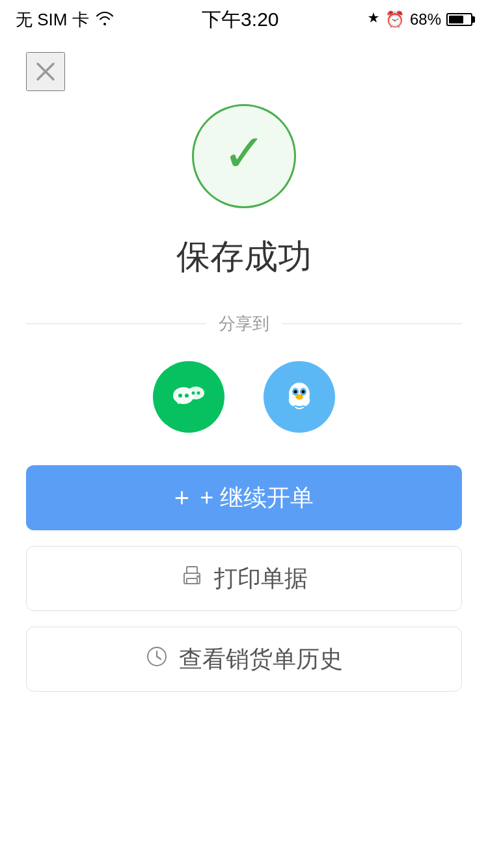 The image size is (488, 868). Describe the element at coordinates (459, 20) in the screenshot. I see `battery-icon` at that location.